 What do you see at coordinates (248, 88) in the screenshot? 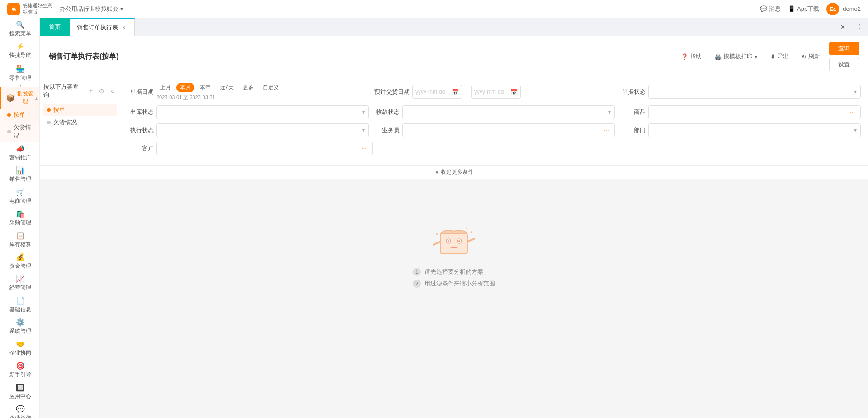
I see `date-tab-more: 更多` at bounding box center [248, 88].